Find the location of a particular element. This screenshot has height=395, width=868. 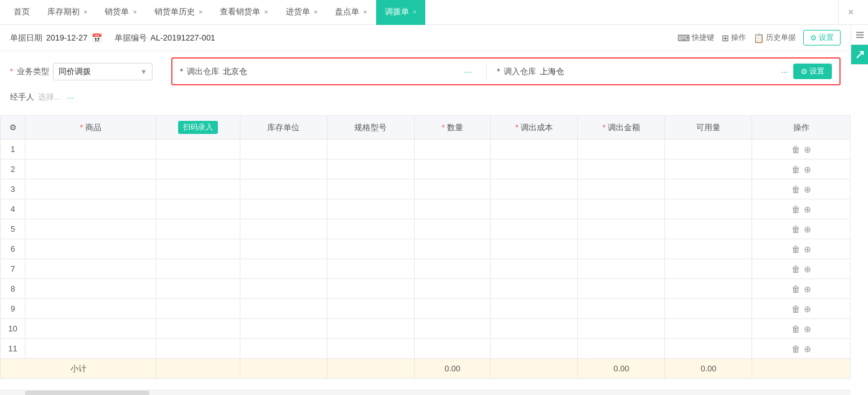

tab-close-sales-history: × is located at coordinates (200, 12).